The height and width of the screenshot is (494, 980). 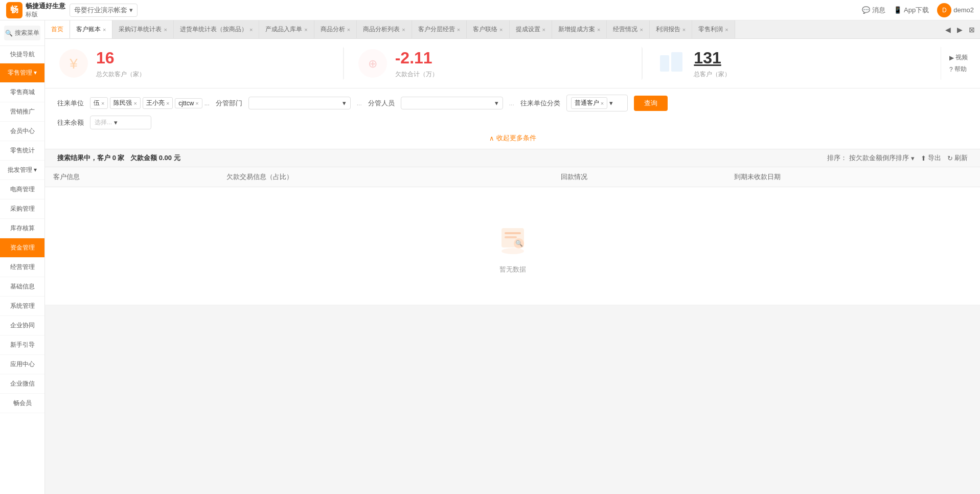 What do you see at coordinates (959, 57) in the screenshot?
I see `video-btn: ▶ 视频` at bounding box center [959, 57].